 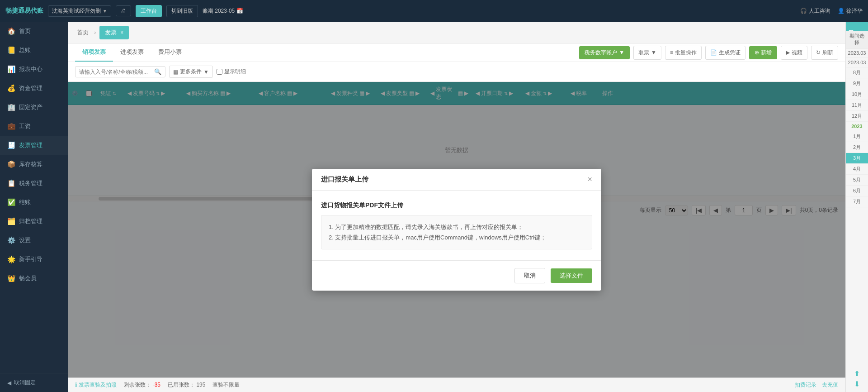 I want to click on filter-icon: ▦, so click(x=175, y=72).